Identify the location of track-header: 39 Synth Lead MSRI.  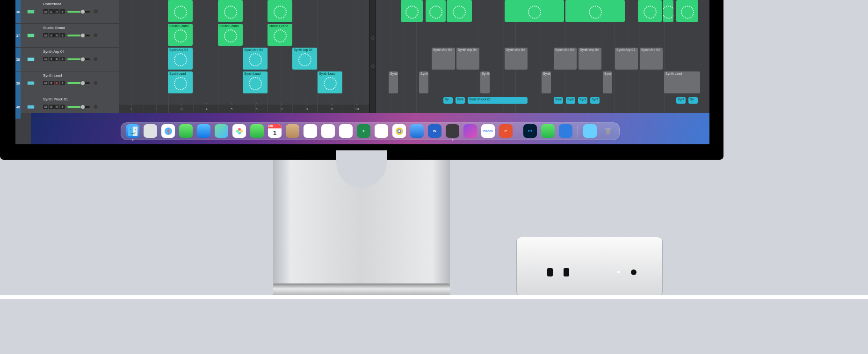
(67, 83).